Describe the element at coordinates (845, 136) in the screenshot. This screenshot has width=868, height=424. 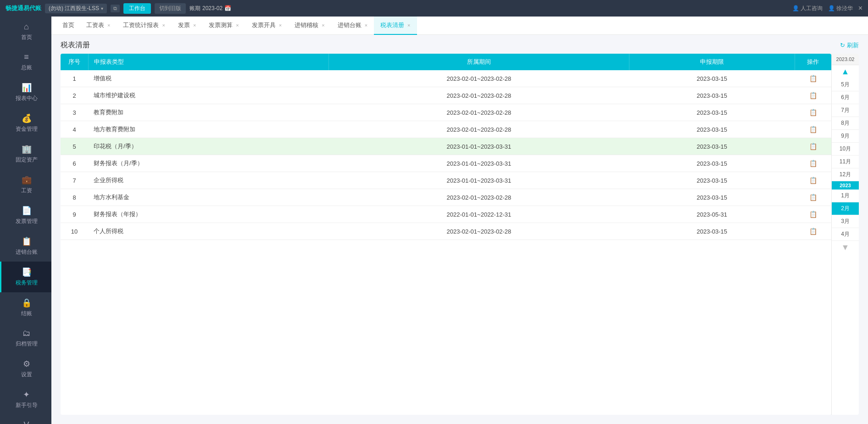
I see `calendar-month-9: 9月` at that location.